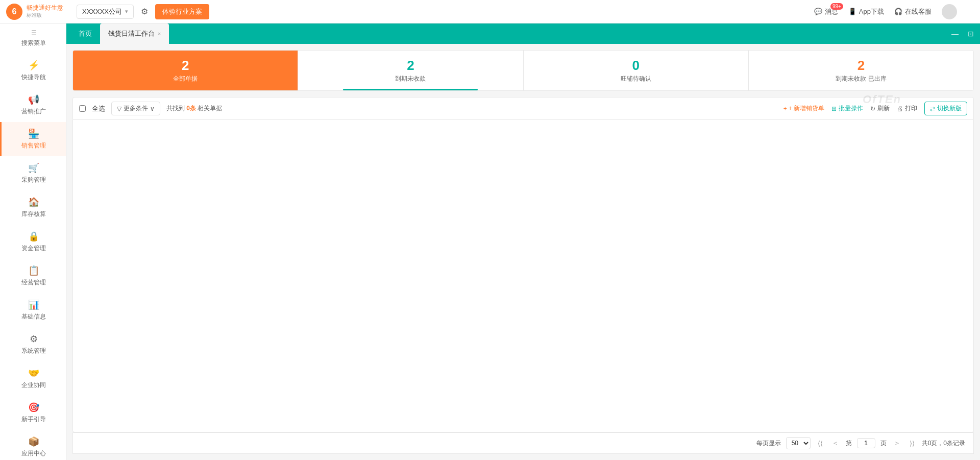 Image resolution: width=980 pixels, height=460 pixels. Describe the element at coordinates (410, 65) in the screenshot. I see `summary-card-overdue-num: 2` at that location.